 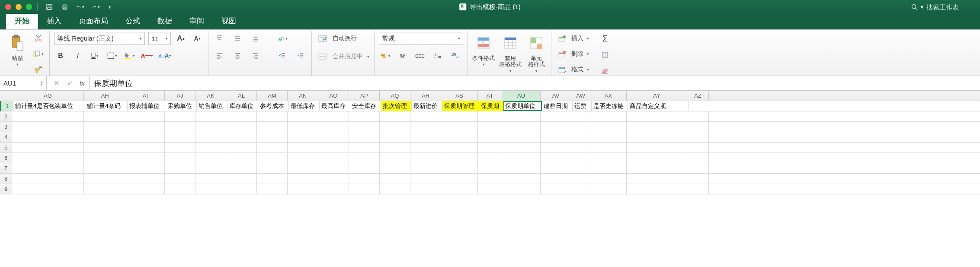 I want to click on cell-AW5, so click(x=581, y=148).